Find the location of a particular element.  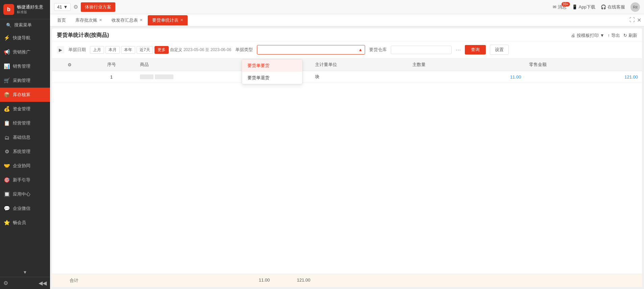

sidebar-bottom: ⚙ ◀◀ is located at coordinates (25, 283).